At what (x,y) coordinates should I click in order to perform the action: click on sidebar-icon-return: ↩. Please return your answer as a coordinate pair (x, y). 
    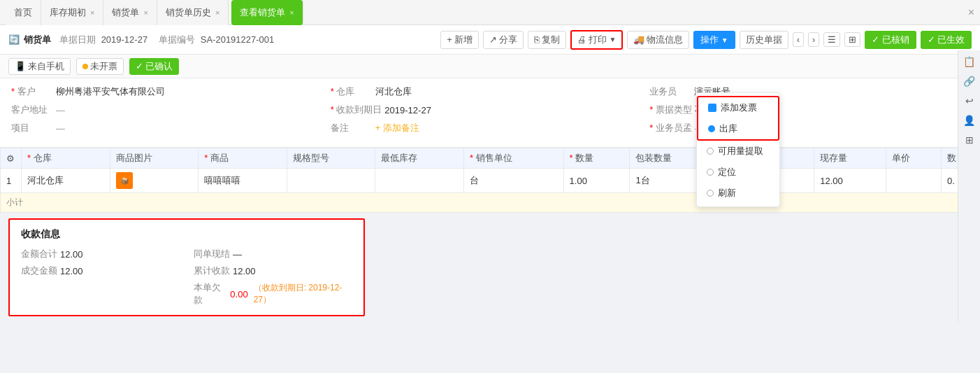
    Looking at the image, I should click on (970, 101).